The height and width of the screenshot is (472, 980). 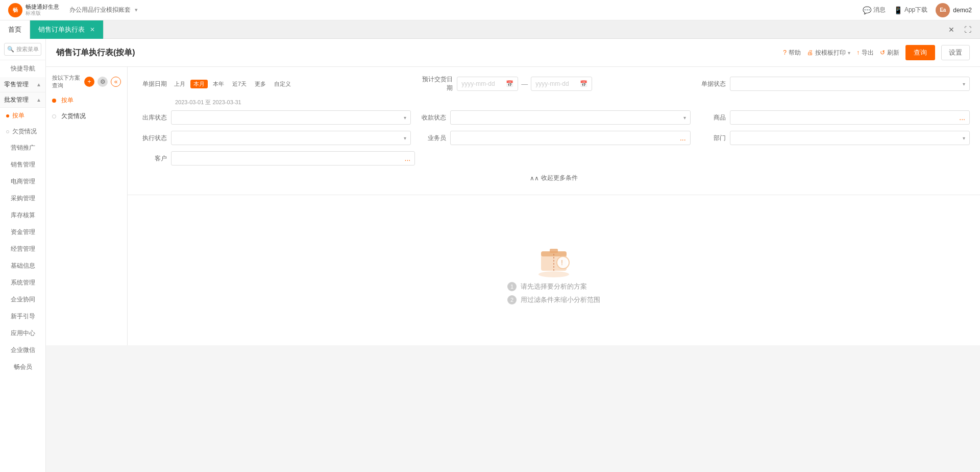 What do you see at coordinates (22, 216) in the screenshot?
I see `sidebar-item-inventory: 库存核算` at bounding box center [22, 216].